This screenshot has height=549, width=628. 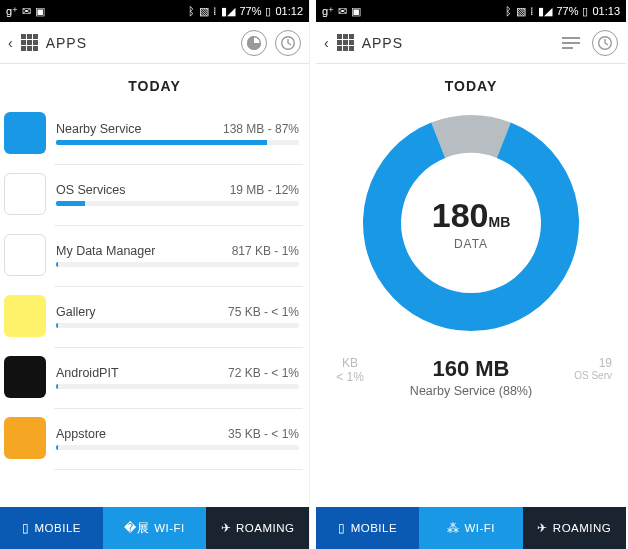 What do you see at coordinates (374, 528) in the screenshot?
I see `tab-mobile-label: MOBILE` at bounding box center [374, 528].